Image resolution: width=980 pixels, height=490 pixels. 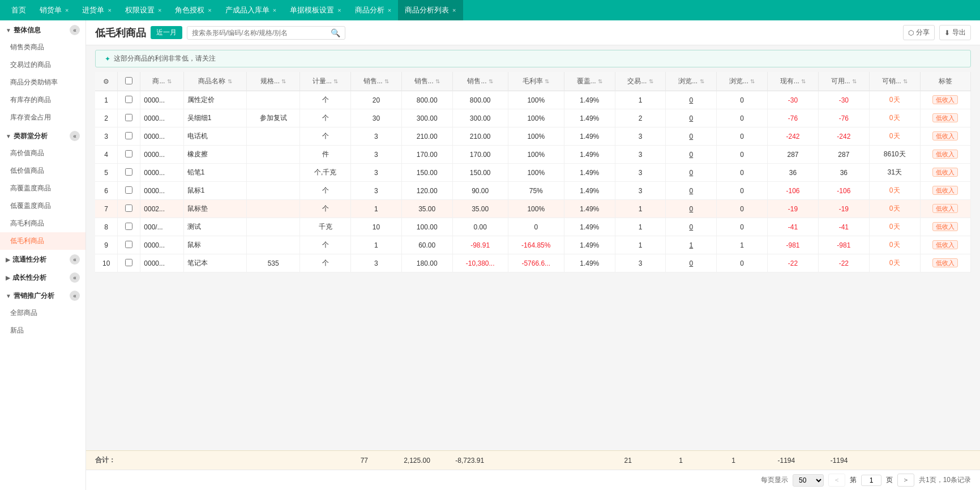 What do you see at coordinates (143, 10) in the screenshot?
I see `nav-item-权限设置: 权限设置×` at bounding box center [143, 10].